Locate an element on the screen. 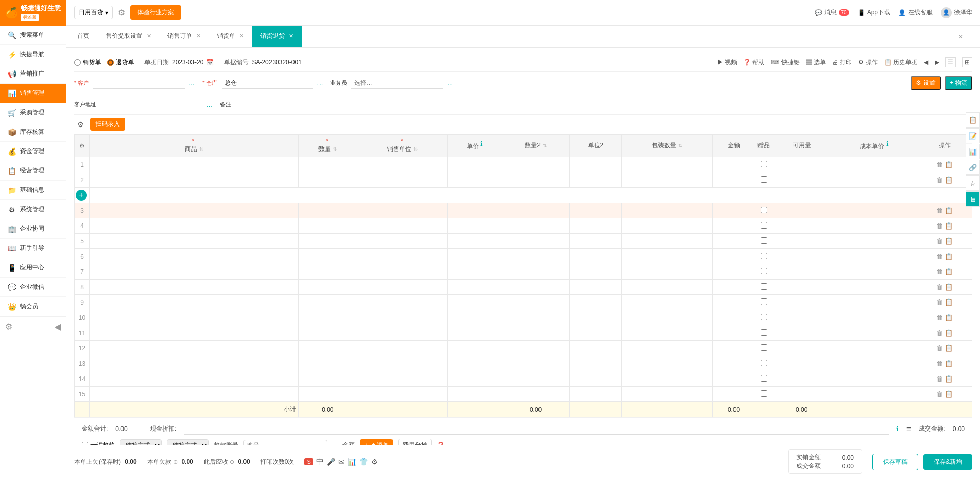 The width and height of the screenshot is (980, 478). task7-icon: ⚙ is located at coordinates (375, 462).